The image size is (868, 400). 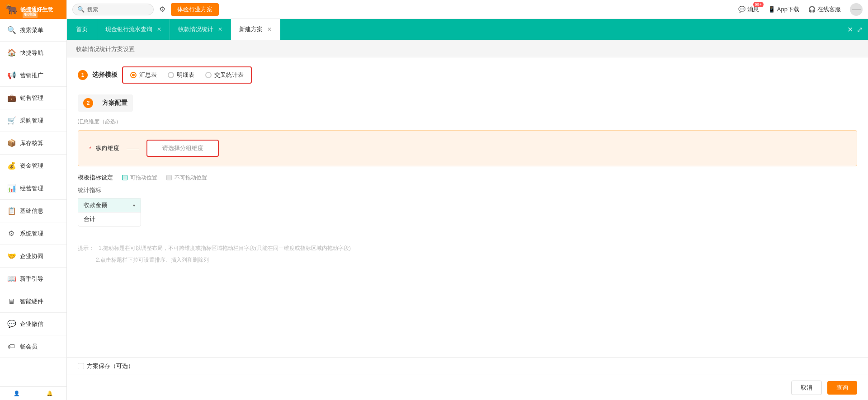 I want to click on sidebar-bottom-icon-right: 🔔, so click(x=50, y=393).